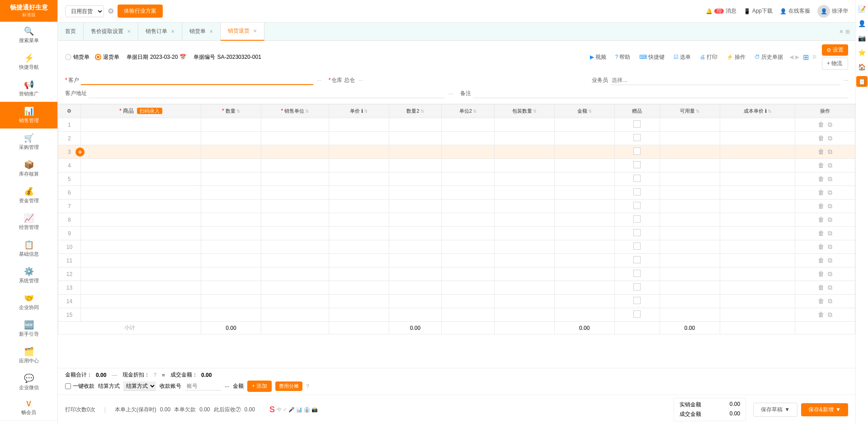  What do you see at coordinates (29, 62) in the screenshot?
I see `sidebar-item-quicknav: ⚡ 快捷导航` at bounding box center [29, 62].